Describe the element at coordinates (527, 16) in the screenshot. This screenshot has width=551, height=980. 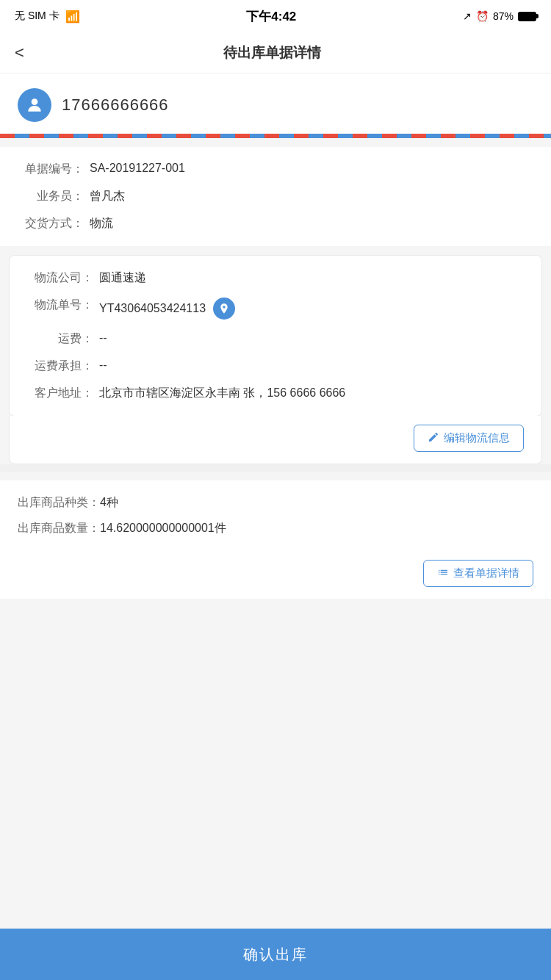
I see `battery-icon` at that location.